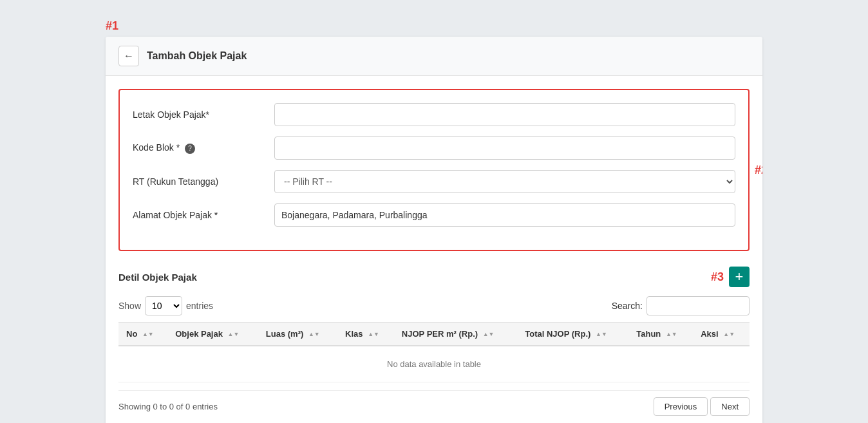 The width and height of the screenshot is (868, 423). Describe the element at coordinates (314, 335) in the screenshot. I see `sort-icon-luas: ▲▼` at that location.